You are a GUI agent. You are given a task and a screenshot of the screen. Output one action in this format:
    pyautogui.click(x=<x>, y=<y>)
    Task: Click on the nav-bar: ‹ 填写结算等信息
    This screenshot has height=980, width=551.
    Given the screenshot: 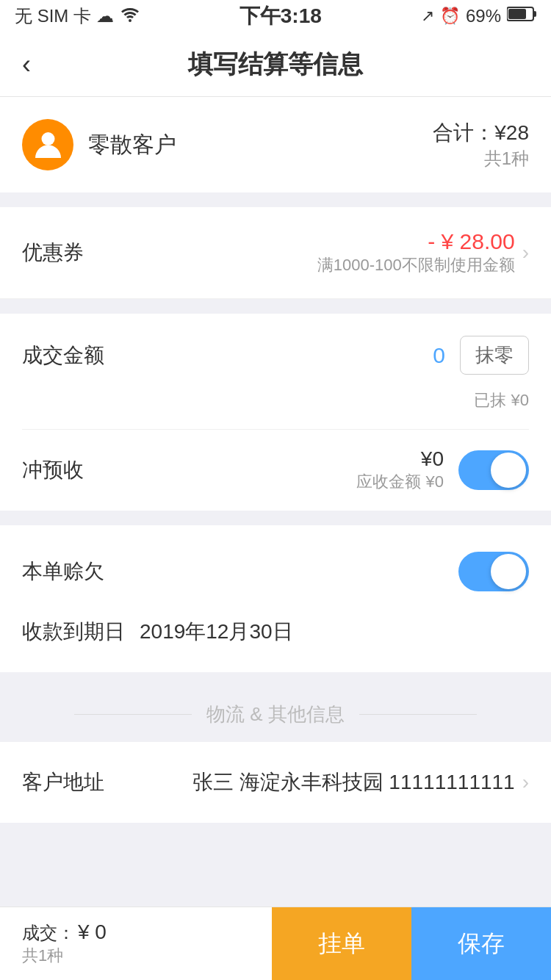 What is the action you would take?
    pyautogui.click(x=276, y=65)
    